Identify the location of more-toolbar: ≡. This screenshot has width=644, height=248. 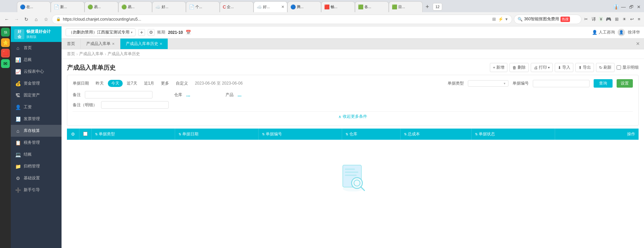
(639, 19).